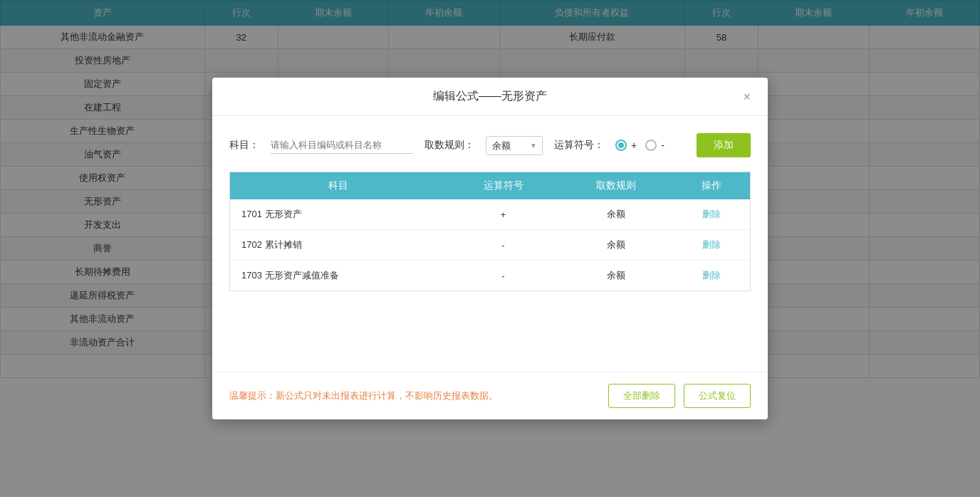 The height and width of the screenshot is (497, 980). Describe the element at coordinates (490, 145) in the screenshot. I see `form-row: 科目： 取数规则： 余额 借方 贷方 运算符号：` at that location.